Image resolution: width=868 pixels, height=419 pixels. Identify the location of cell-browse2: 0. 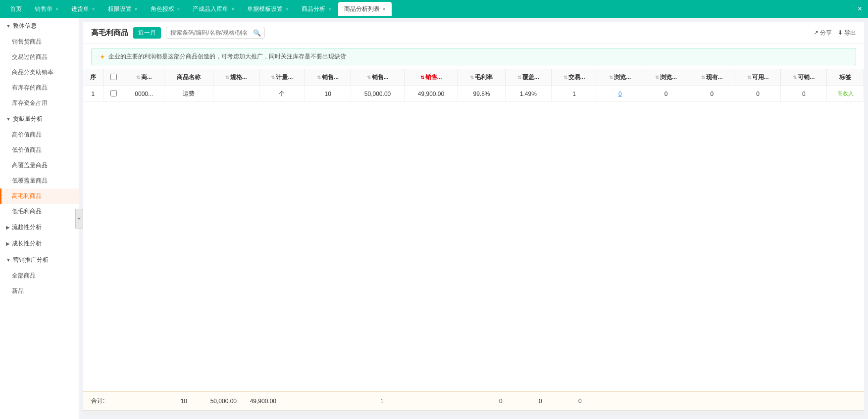
(666, 94).